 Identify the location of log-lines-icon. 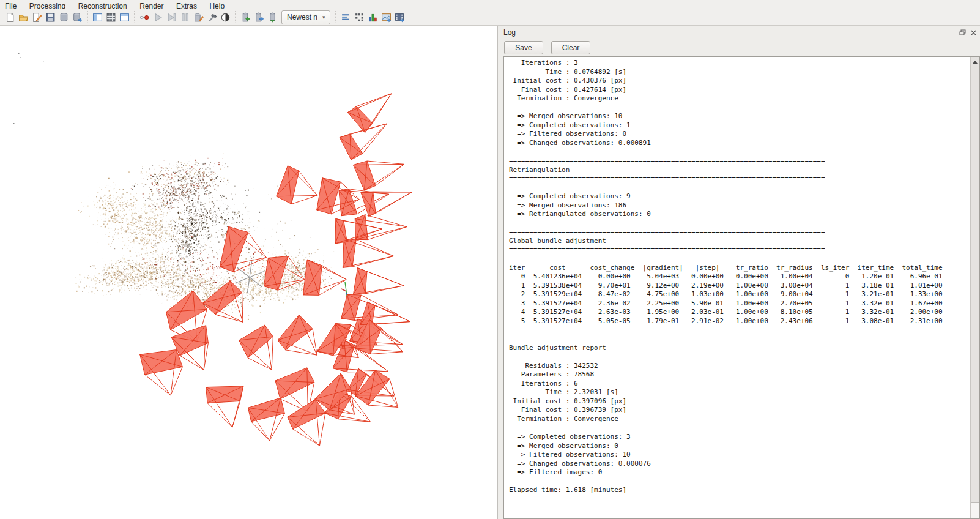
(346, 17).